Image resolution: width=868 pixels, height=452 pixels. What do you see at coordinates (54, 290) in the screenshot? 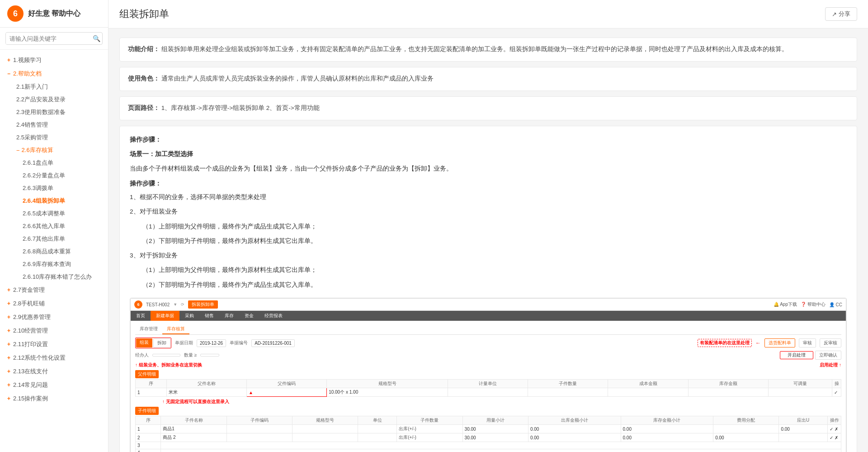
I see `sidebar-item-2-7: + 2.7资金管理` at bounding box center [54, 290].